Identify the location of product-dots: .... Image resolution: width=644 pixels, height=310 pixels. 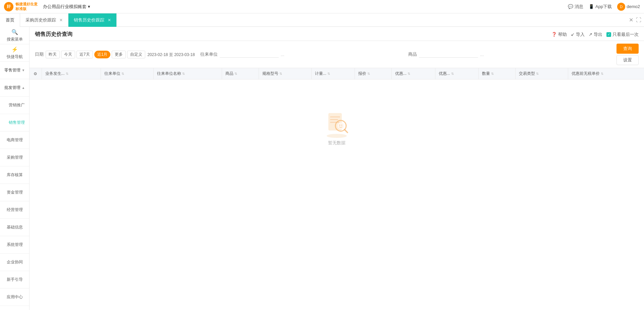
(482, 54).